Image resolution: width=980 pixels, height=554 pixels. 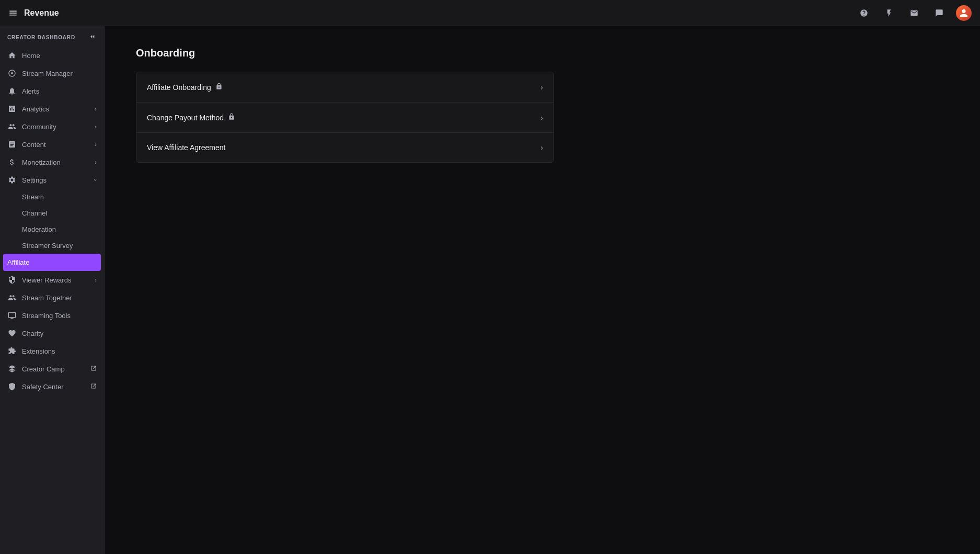 What do you see at coordinates (914, 13) in the screenshot?
I see `mail-icon` at bounding box center [914, 13].